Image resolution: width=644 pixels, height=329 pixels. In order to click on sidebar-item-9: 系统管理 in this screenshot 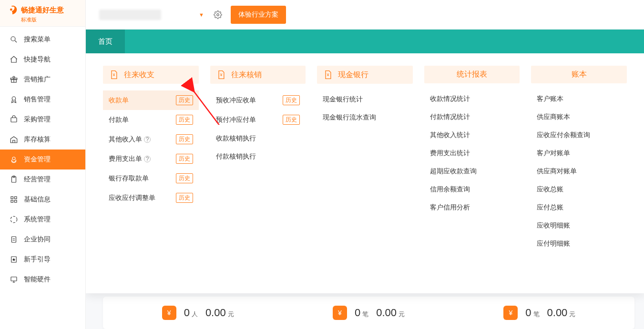, I will do `click(43, 219)`.